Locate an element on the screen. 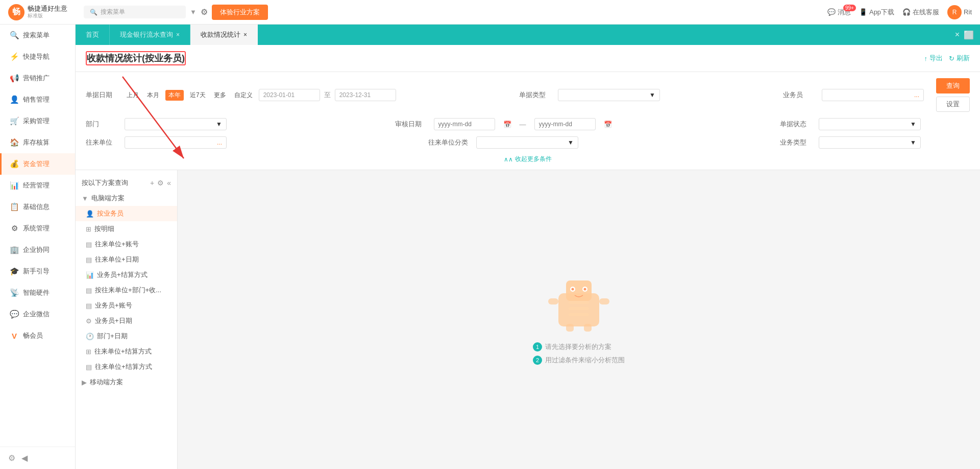  panel-item-salesman-date: ⚙ 业务员+日期 is located at coordinates (127, 321).